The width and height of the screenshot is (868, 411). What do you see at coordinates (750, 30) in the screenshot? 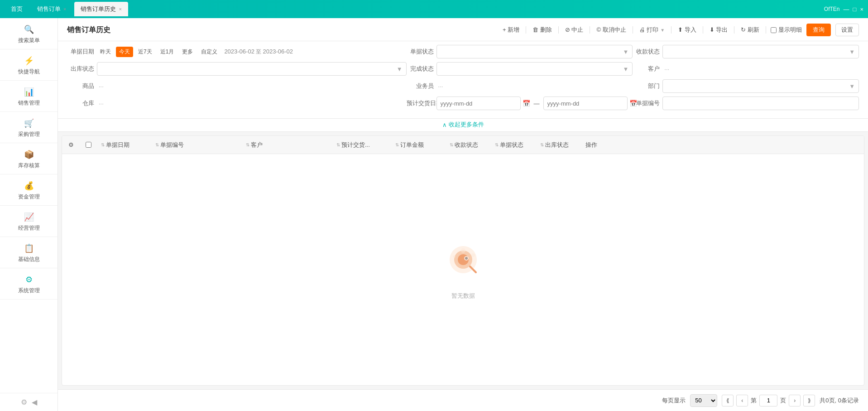
I see `refresh-label: ↻ 刷新` at bounding box center [750, 30].